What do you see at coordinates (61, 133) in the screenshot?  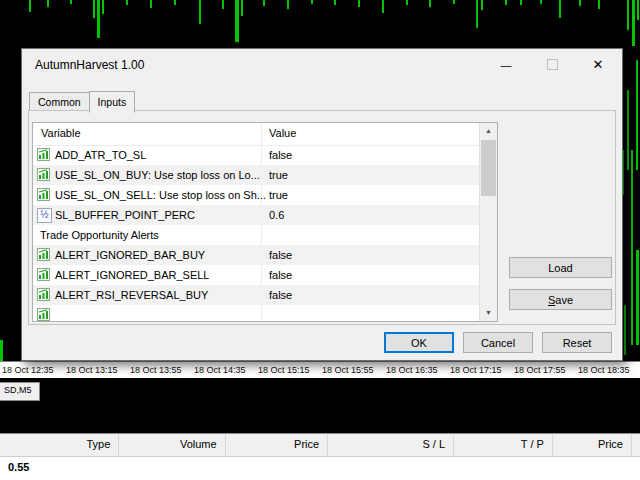 I see `variable-column-header: Variable` at bounding box center [61, 133].